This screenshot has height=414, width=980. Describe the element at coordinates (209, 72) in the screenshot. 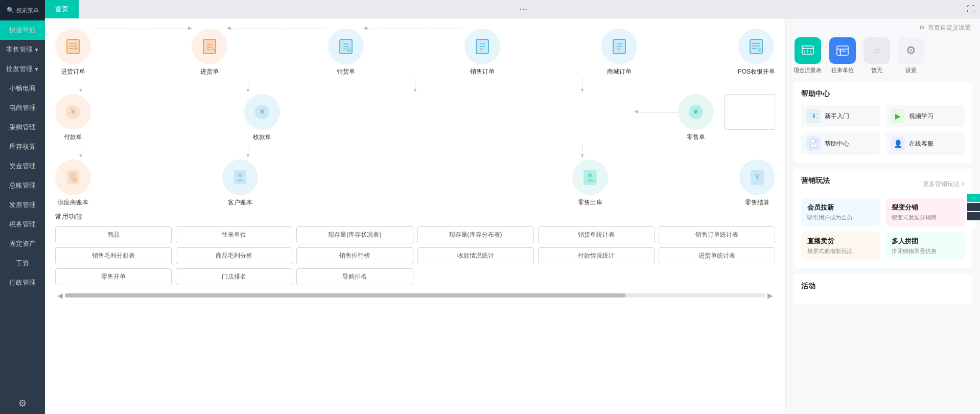

I see `label-jinhuodan: 进货单` at that location.